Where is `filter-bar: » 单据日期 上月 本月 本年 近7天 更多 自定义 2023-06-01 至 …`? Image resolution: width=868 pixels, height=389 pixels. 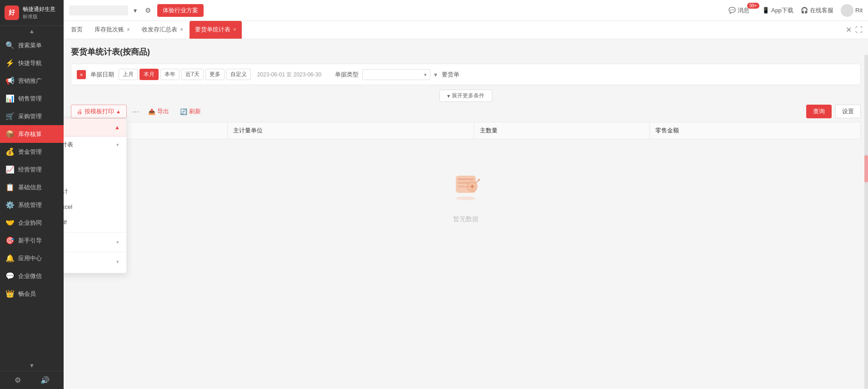
filter-bar: » 单据日期 上月 本月 本年 近7天 更多 自定义 2023-06-01 至 … is located at coordinates (466, 75).